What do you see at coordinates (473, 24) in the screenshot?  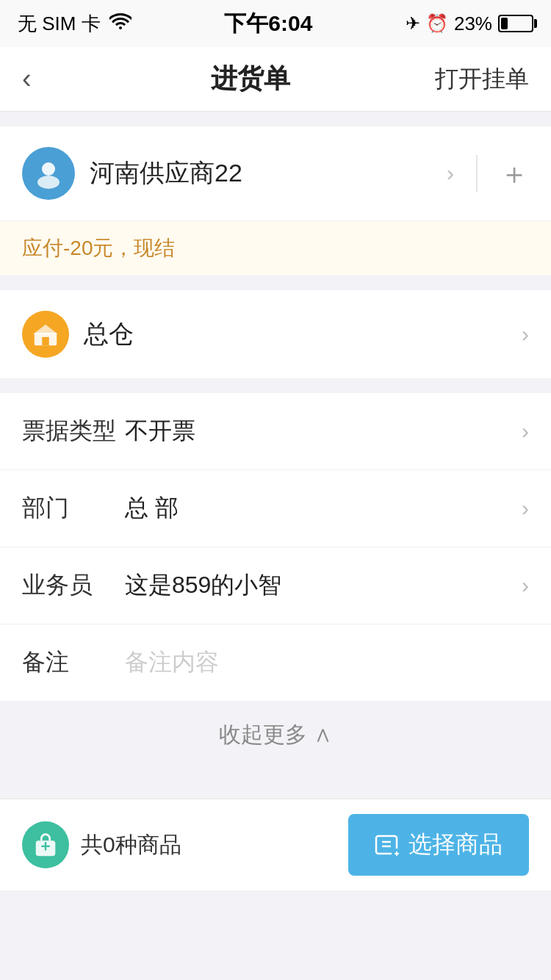 I see `battery-percent: 23%` at bounding box center [473, 24].